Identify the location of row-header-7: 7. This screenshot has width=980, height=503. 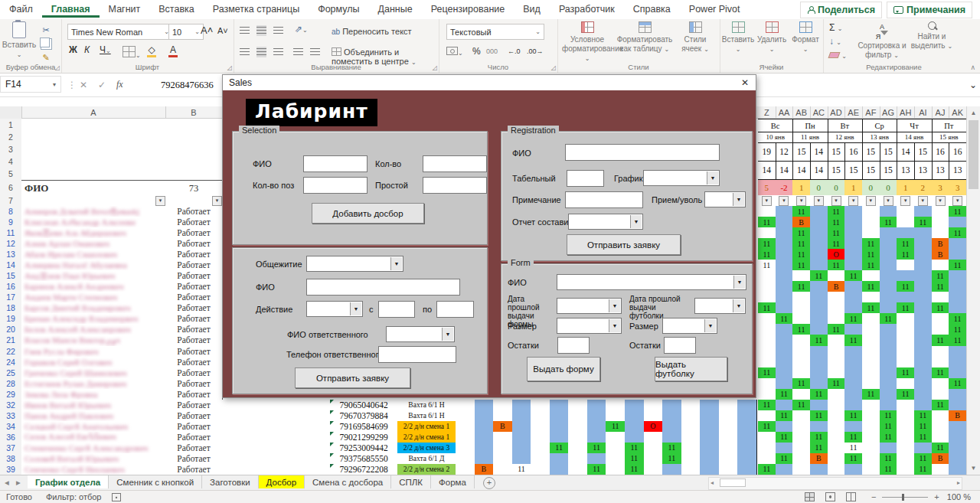
(11, 201).